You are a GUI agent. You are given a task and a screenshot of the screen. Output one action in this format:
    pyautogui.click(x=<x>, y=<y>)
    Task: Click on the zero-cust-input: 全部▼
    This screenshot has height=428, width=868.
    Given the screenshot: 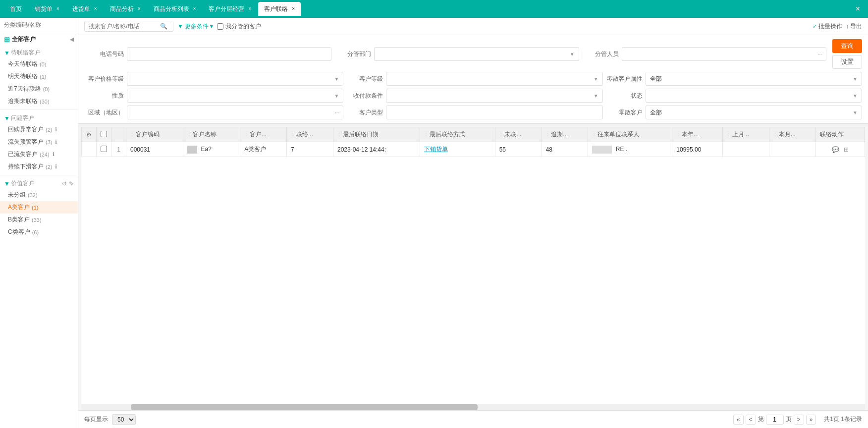 What is the action you would take?
    pyautogui.click(x=754, y=112)
    